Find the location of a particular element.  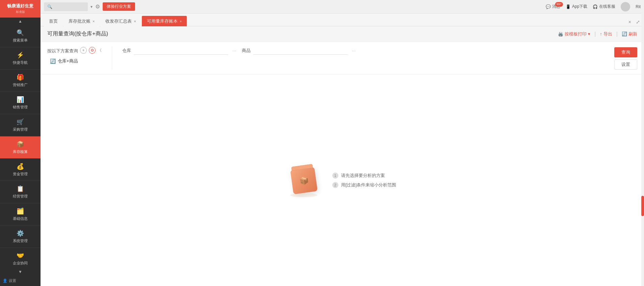

print-icon: 🖨️ is located at coordinates (561, 34).